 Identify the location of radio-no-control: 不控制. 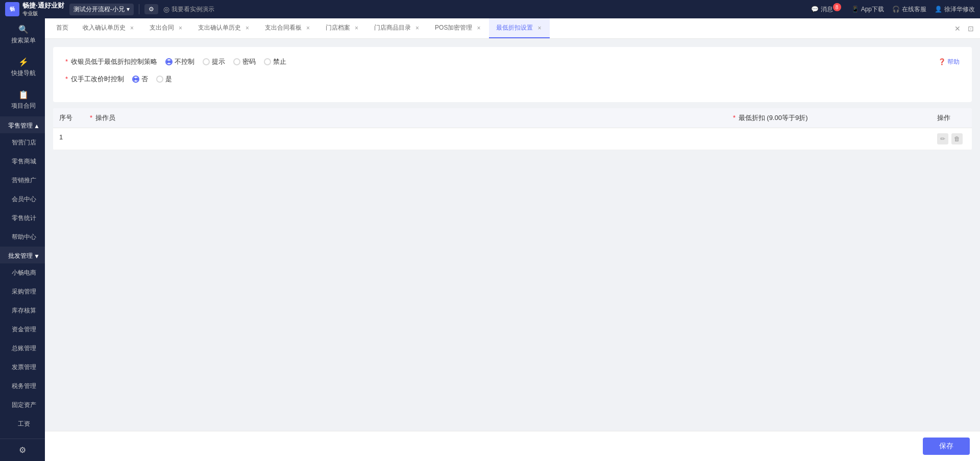
(180, 62).